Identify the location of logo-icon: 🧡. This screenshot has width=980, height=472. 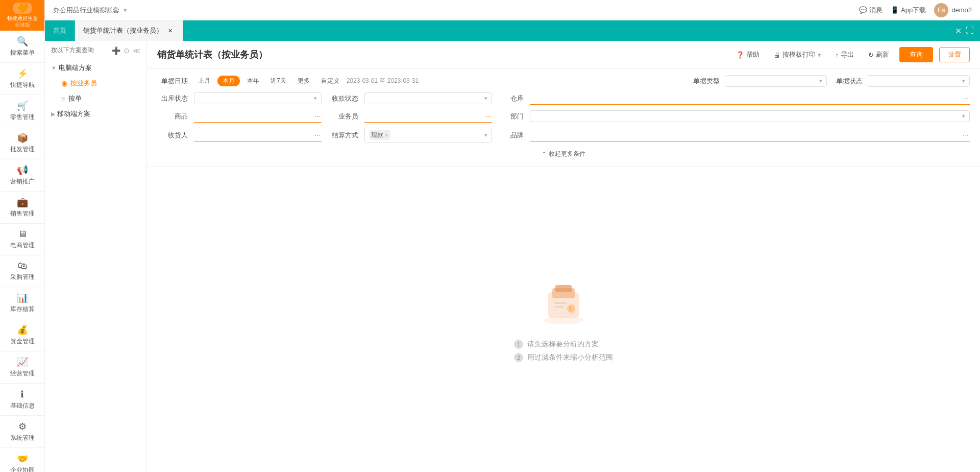
(22, 8).